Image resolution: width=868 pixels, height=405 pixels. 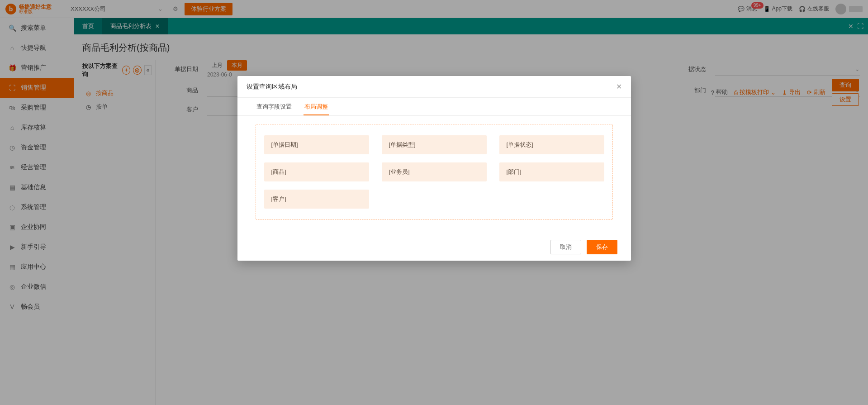 I want to click on modal-tab-fields: 查询字段设置, so click(x=274, y=107).